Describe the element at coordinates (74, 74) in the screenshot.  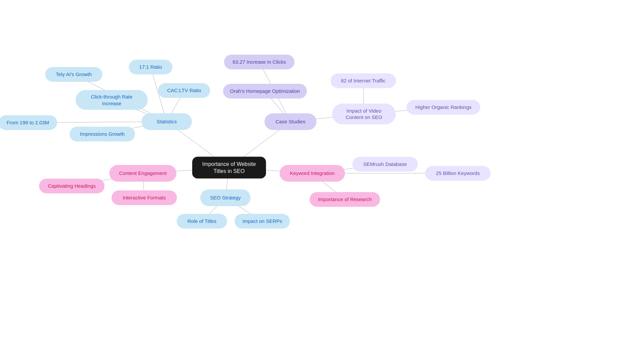
I see `node-tely-growth: Tely AI's Growth` at that location.